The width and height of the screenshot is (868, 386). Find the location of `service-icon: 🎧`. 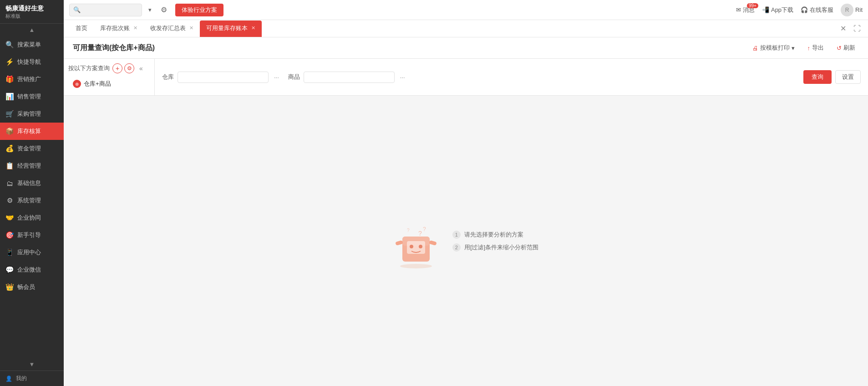

service-icon: 🎧 is located at coordinates (804, 10).